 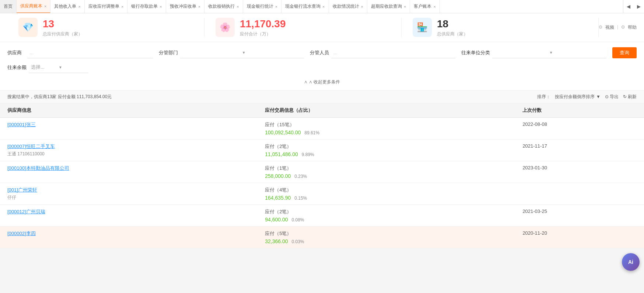 What do you see at coordinates (27, 212) in the screenshot?
I see `supplier-link: [000012]广州贝瑞` at bounding box center [27, 212].